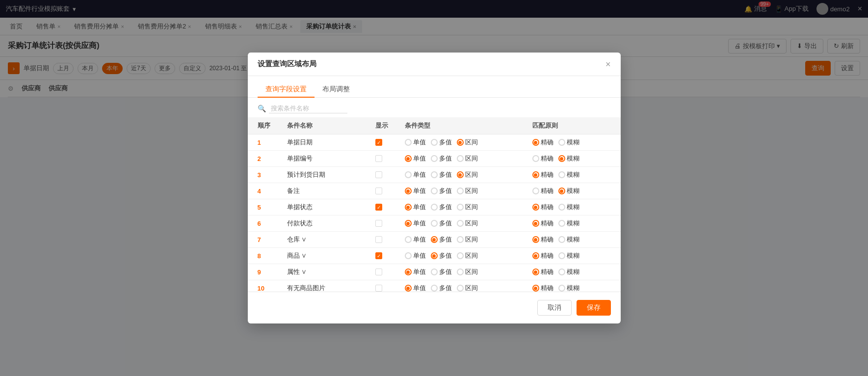 This screenshot has height=376, width=868. I want to click on tab-query-fields: 查询字段设置, so click(286, 89).